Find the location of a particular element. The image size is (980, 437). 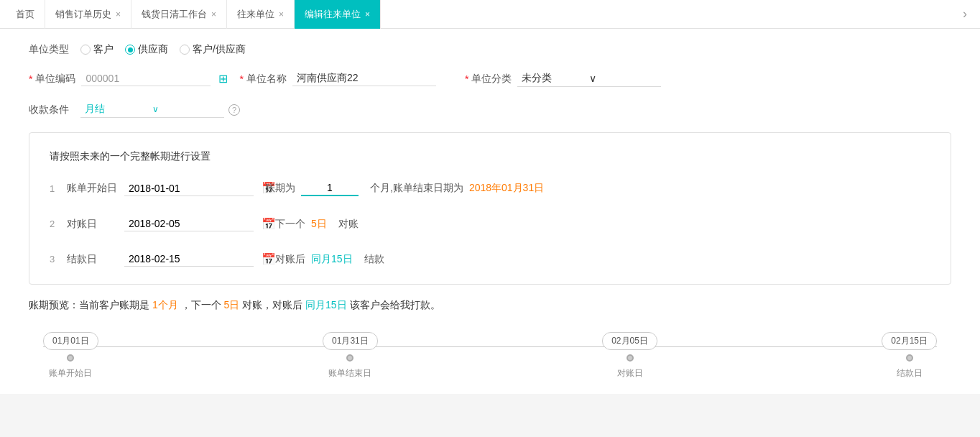

unit-code-label: 单位编码 is located at coordinates (55, 79).